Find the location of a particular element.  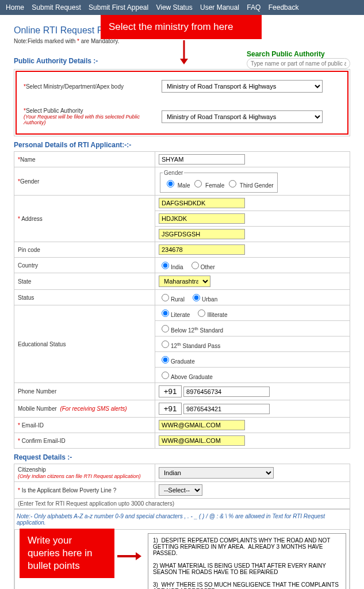

nav-submit-request: Submit Request is located at coordinates (56, 7).